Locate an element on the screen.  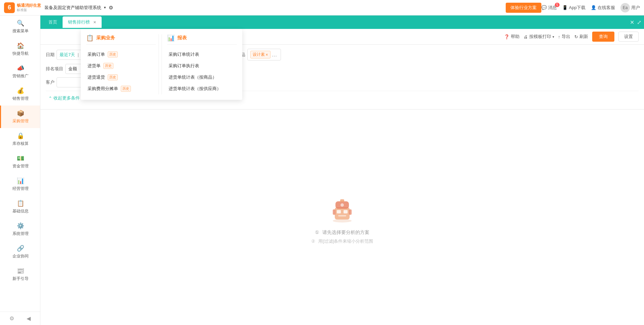
sidebar-item-guide: 📰 新手引导 is located at coordinates (20, 274).